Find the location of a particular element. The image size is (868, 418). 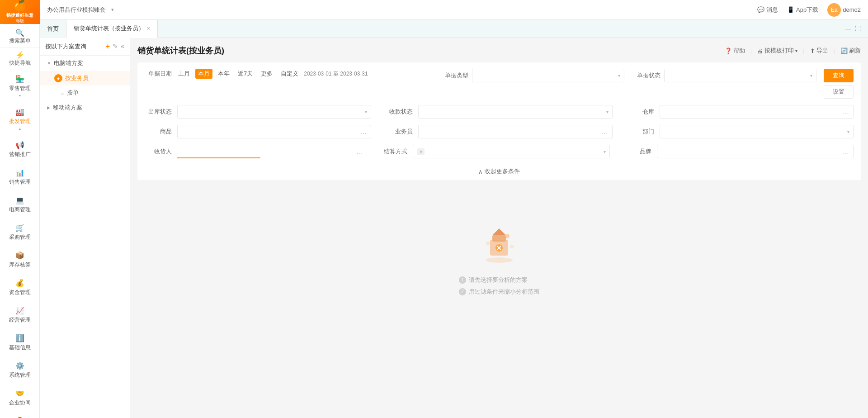

sidebar-item-retail: 🏪 零售管理 ▾ is located at coordinates (20, 86).